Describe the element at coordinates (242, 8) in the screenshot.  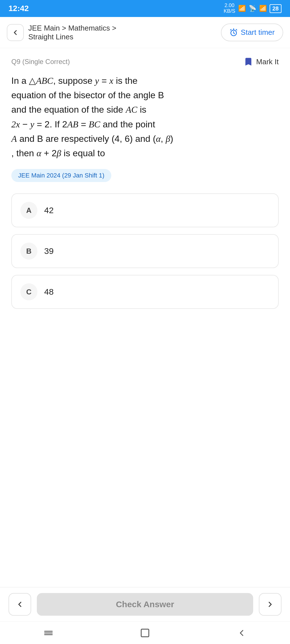
I see `wifi-icon: 📶` at that location.